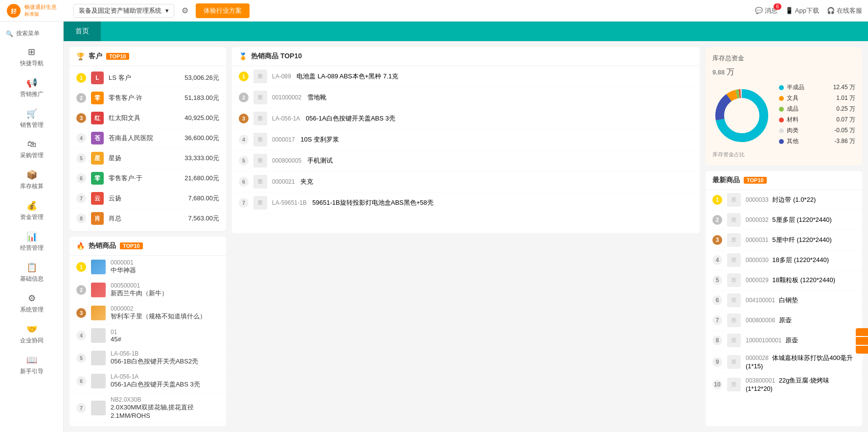  I want to click on sidebar-label-sales: 销售管理, so click(32, 125).